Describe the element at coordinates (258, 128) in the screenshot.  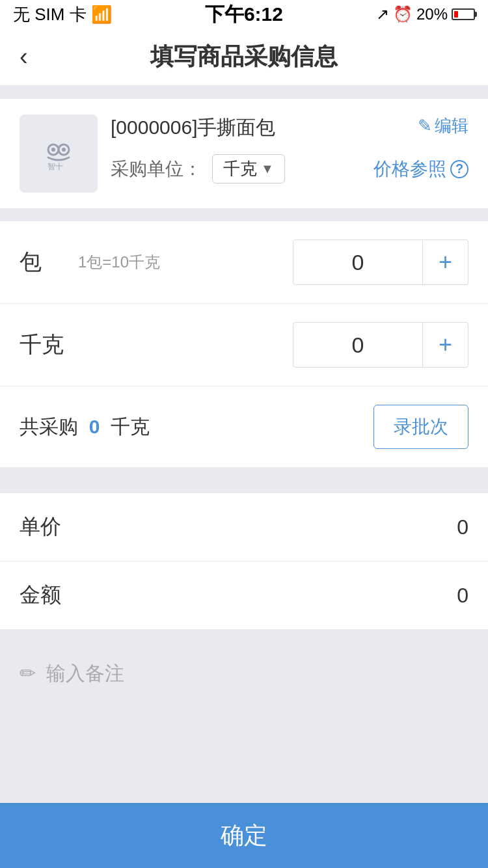
I see `product-name: [0000006]手撕面包` at that location.